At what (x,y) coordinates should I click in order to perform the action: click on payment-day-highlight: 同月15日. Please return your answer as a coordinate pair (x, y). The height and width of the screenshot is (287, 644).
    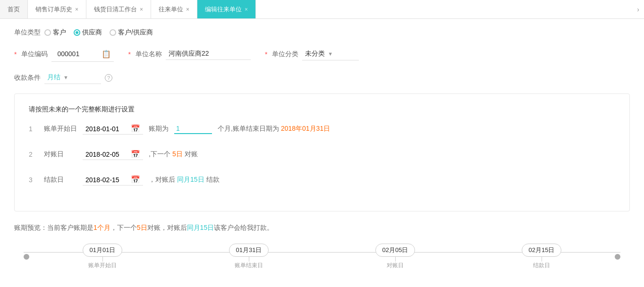
    Looking at the image, I should click on (191, 180).